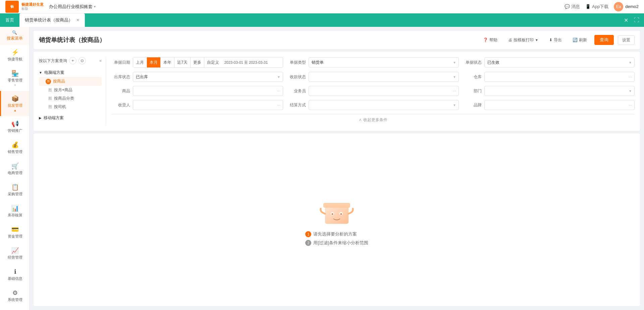  What do you see at coordinates (15, 55) in the screenshot?
I see `sidebar-item-quick-nav: ⚡ 快捷导航` at bounding box center [15, 55].